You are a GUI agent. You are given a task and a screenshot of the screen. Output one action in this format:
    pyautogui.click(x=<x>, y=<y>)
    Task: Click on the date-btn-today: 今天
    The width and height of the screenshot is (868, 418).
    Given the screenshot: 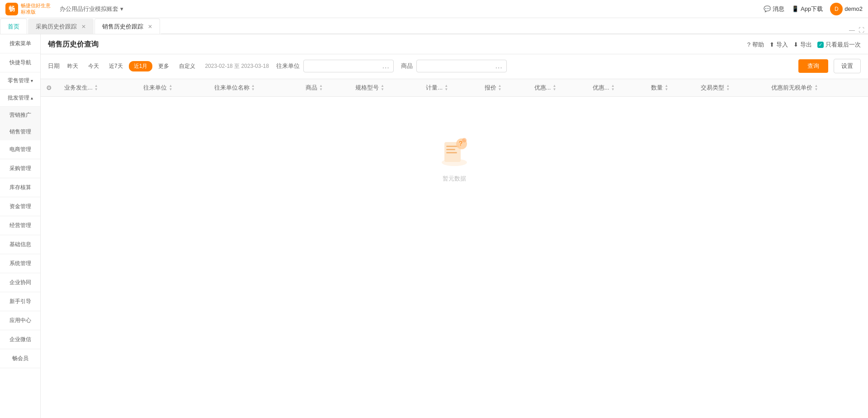 What is the action you would take?
    pyautogui.click(x=94, y=66)
    